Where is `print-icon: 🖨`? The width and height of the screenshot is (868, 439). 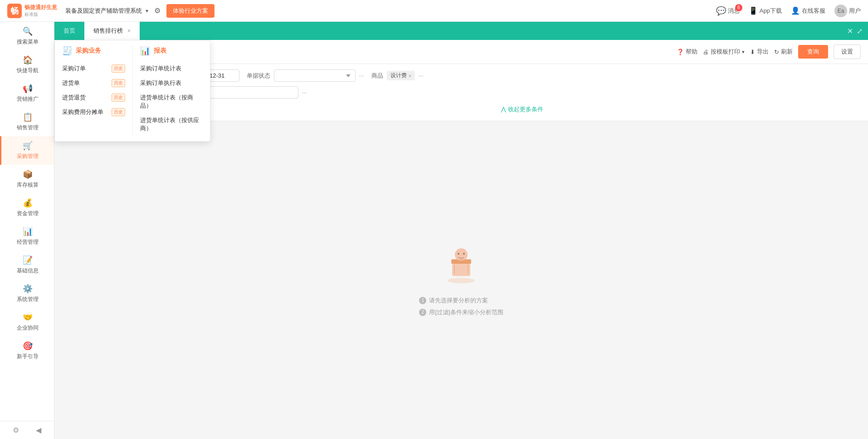 print-icon: 🖨 is located at coordinates (706, 52).